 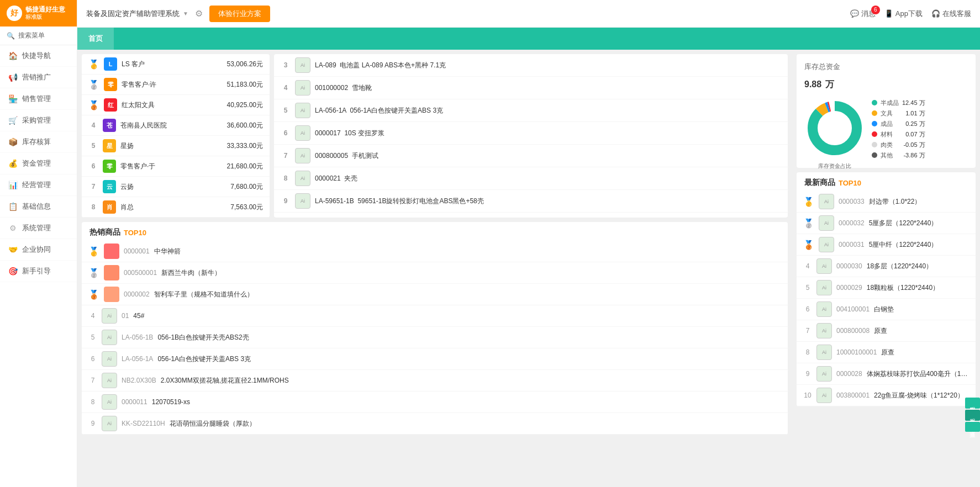 I want to click on sidebar-item-sales: 🏪销售管理, so click(x=39, y=99).